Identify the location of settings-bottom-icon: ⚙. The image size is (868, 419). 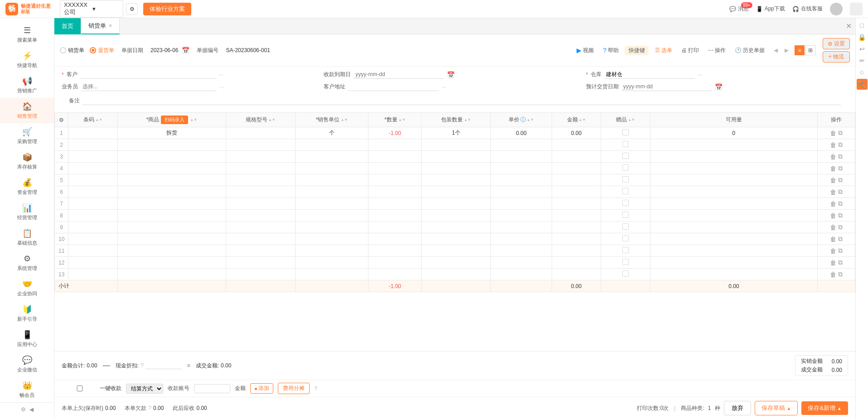
(24, 409).